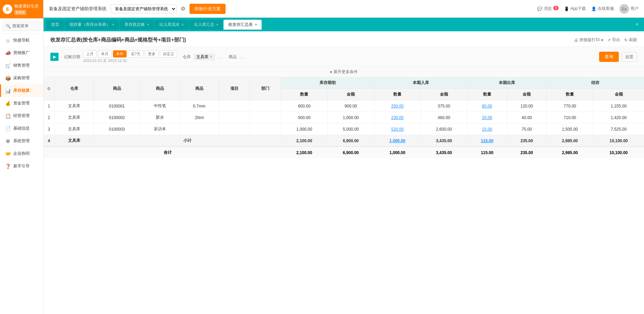 The width and height of the screenshot is (644, 314). What do you see at coordinates (487, 141) in the screenshot?
I see `subtotal-out-qty: 115.00` at bounding box center [487, 141].